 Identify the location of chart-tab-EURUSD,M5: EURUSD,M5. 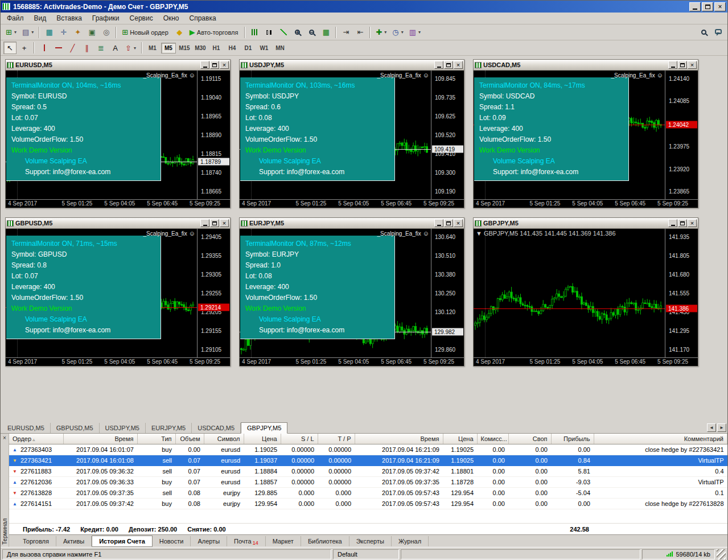
(26, 428).